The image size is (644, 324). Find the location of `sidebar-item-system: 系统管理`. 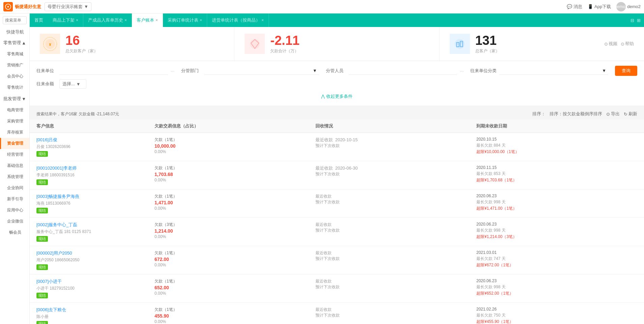

sidebar-item-system: 系统管理 is located at coordinates (15, 177).